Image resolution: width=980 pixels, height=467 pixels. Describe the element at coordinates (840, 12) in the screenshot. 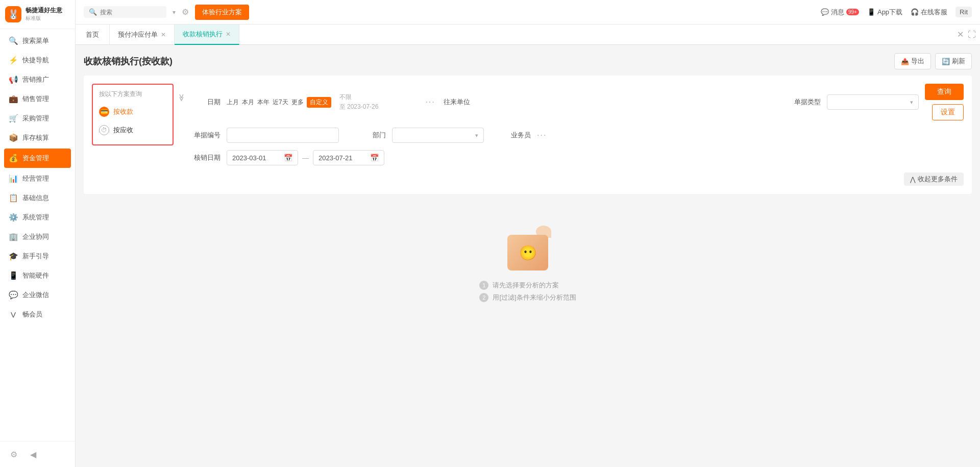

I see `msg-button: 💬 消息 99+` at that location.